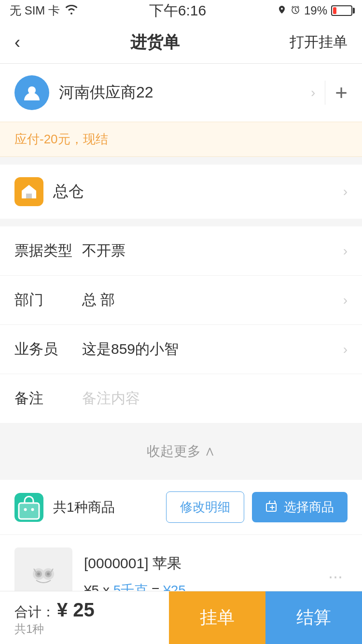 The image size is (362, 644). I want to click on warehouse-chevron: ›, so click(346, 192).